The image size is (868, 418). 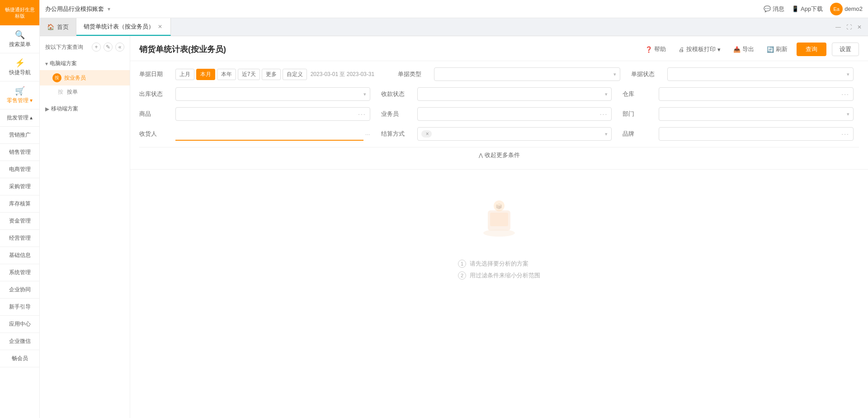 I want to click on edit-scheme-btn: ✎, so click(x=108, y=47).